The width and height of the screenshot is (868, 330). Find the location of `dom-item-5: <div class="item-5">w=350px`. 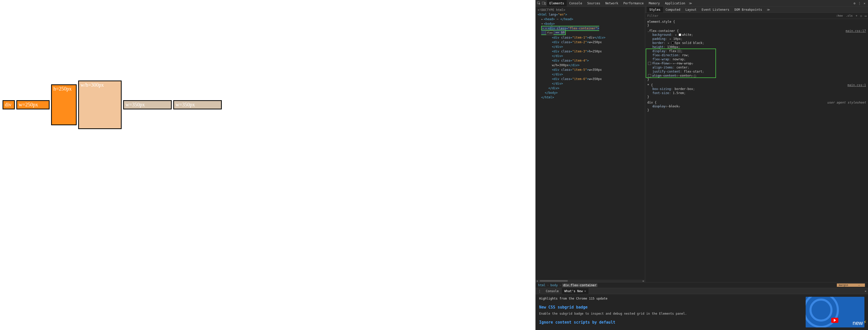

dom-item-5: <div class="item-5">w=350px is located at coordinates (590, 70).